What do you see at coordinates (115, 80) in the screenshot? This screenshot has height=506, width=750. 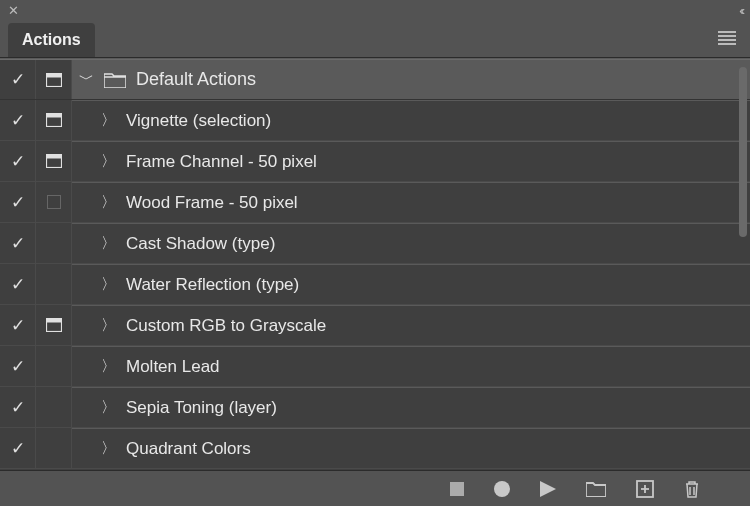 I see `folder-icon` at bounding box center [115, 80].